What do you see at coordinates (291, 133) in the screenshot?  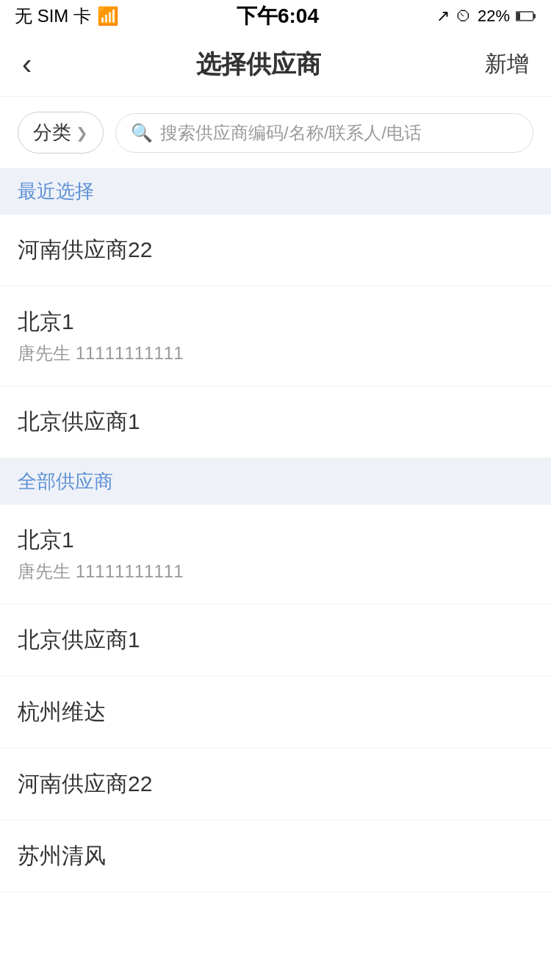 I see `search-placeholder: 搜索供应商编码/名称/联系人/电话` at bounding box center [291, 133].